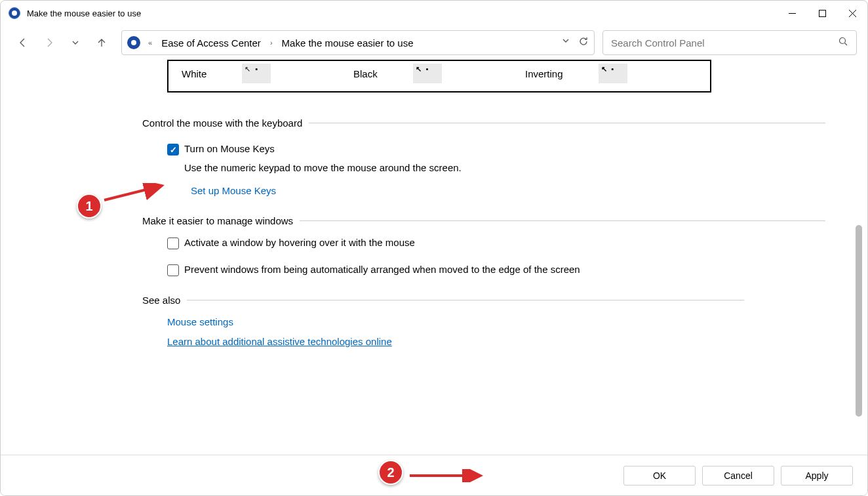  What do you see at coordinates (660, 476) in the screenshot?
I see `ok-button: OK` at bounding box center [660, 476].